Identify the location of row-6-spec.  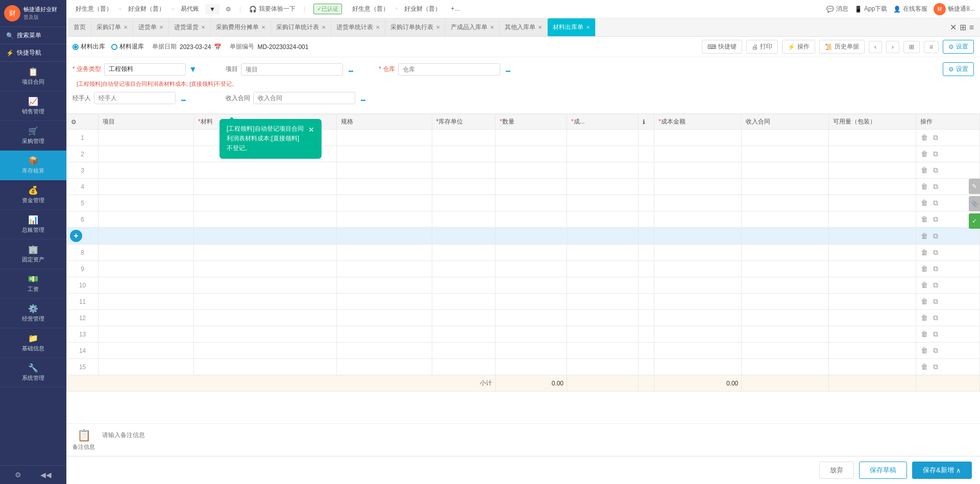
(384, 220).